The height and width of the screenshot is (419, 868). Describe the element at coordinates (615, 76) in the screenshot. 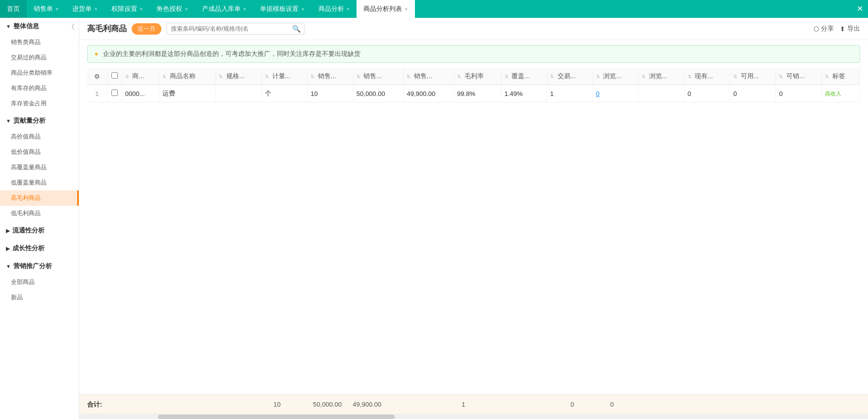

I see `col-browse1: ⇅ 浏览...` at that location.